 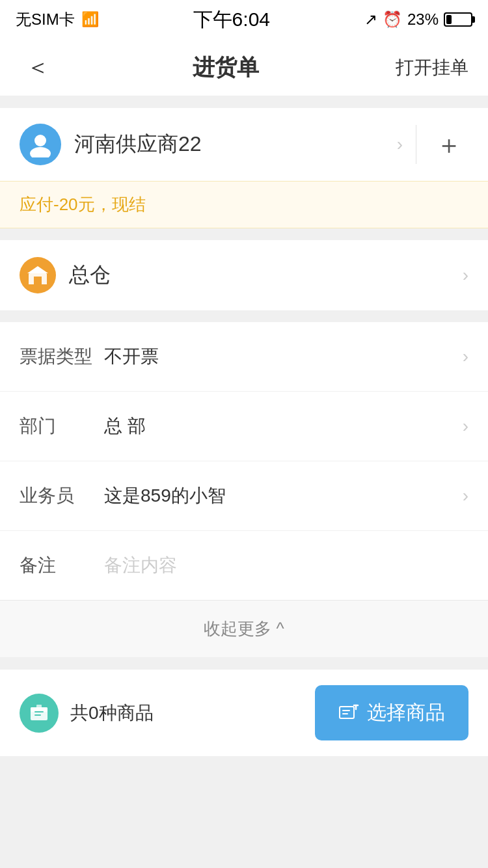 What do you see at coordinates (458, 20) in the screenshot?
I see `battery-icon` at bounding box center [458, 20].